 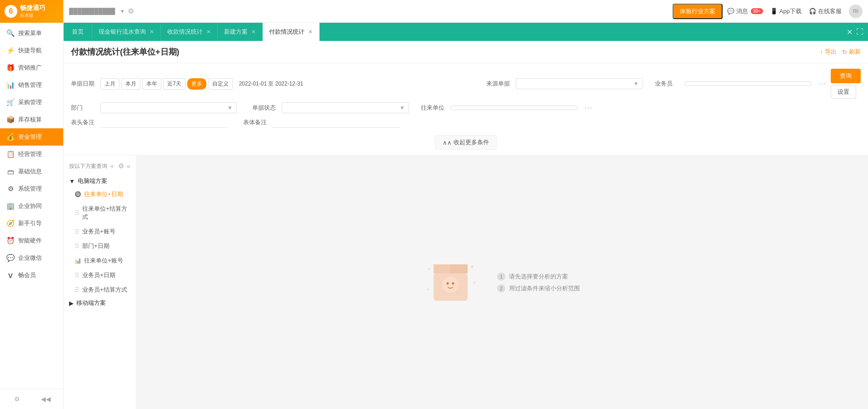 What do you see at coordinates (856, 11) in the screenshot?
I see `user-avatar: Rit` at bounding box center [856, 11].